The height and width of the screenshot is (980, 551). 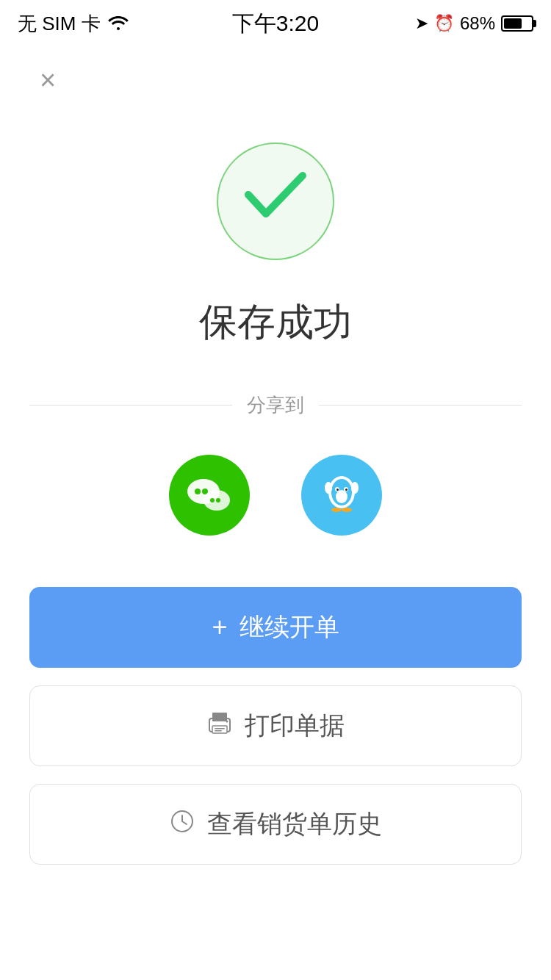 What do you see at coordinates (276, 200) in the screenshot?
I see `checkmark-icon` at bounding box center [276, 200].